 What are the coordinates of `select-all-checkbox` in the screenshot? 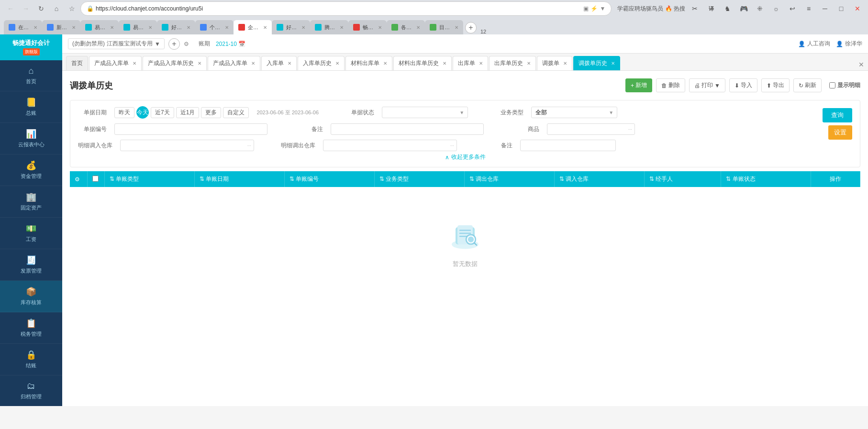 It's located at (96, 179).